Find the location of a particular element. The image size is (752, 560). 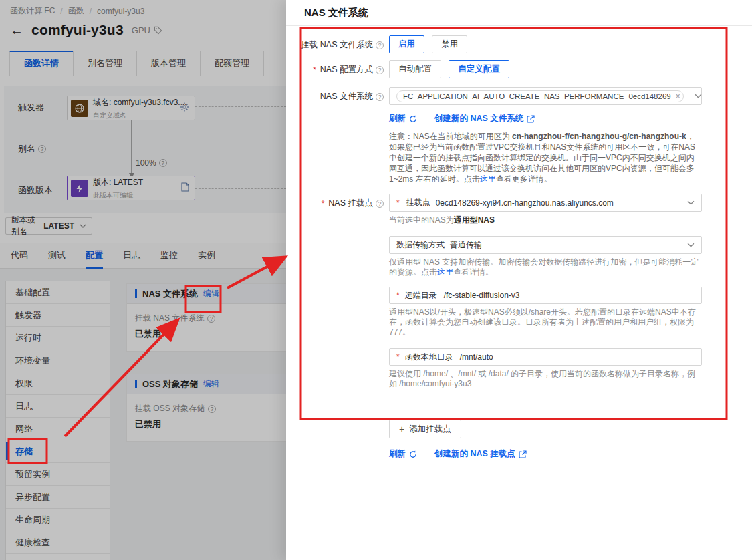

mount-point-field-label: 挂载点 is located at coordinates (418, 203).